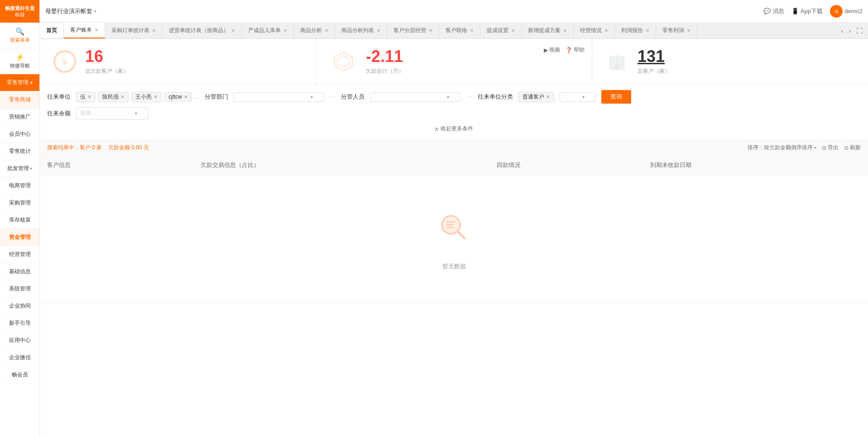 The height and width of the screenshot is (437, 868). Describe the element at coordinates (575, 50) in the screenshot. I see `help-btn: ❓ 帮助` at that location.